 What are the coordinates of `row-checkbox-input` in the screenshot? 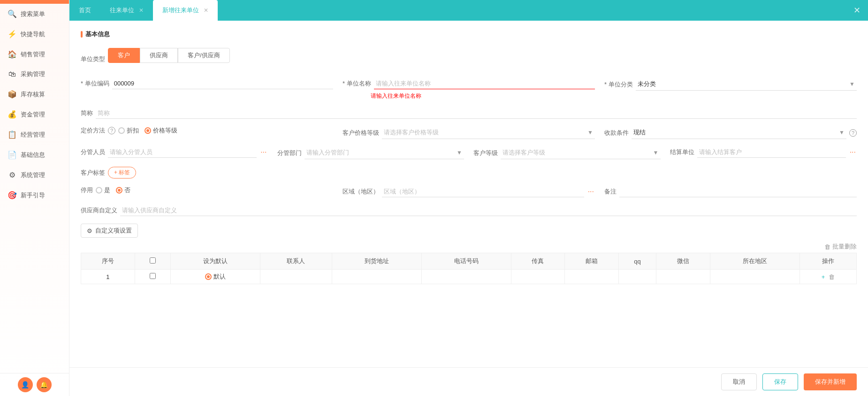 It's located at (153, 276).